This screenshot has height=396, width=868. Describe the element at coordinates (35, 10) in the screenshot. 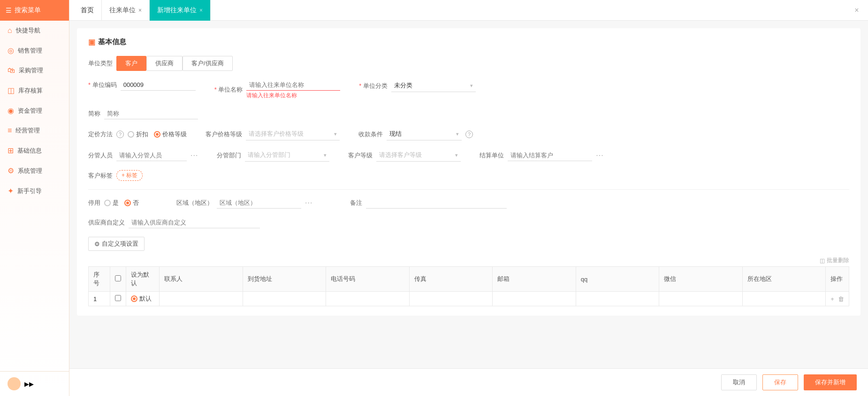

I see `sidebar-search: ☰ 搜索菜单` at that location.